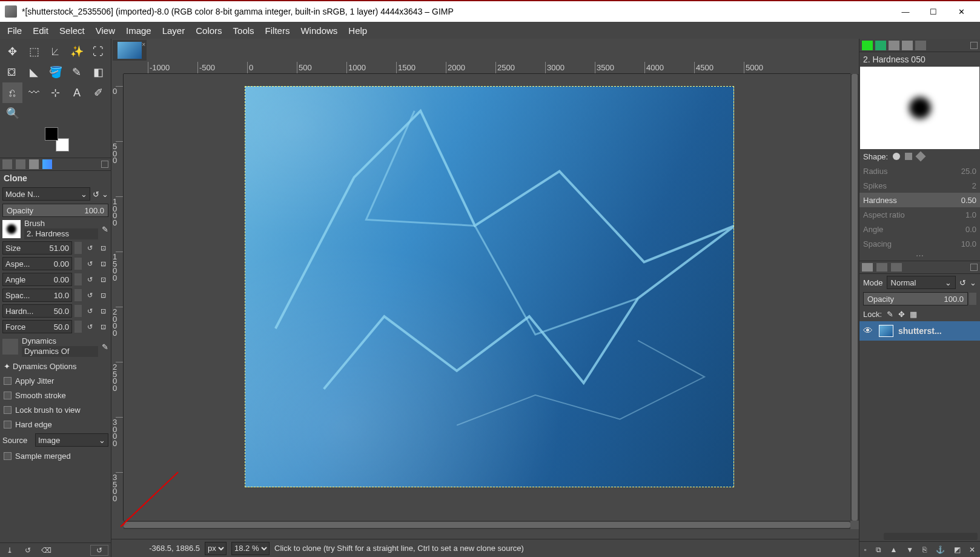  What do you see at coordinates (130, 50) in the screenshot?
I see `image-tab: ×` at bounding box center [130, 50].